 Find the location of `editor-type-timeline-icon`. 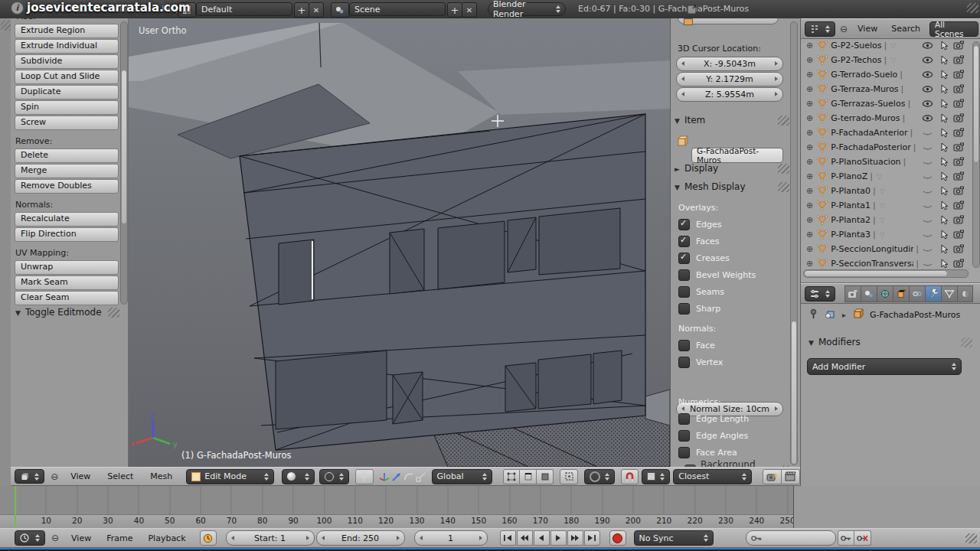

editor-type-timeline-icon is located at coordinates (30, 538).